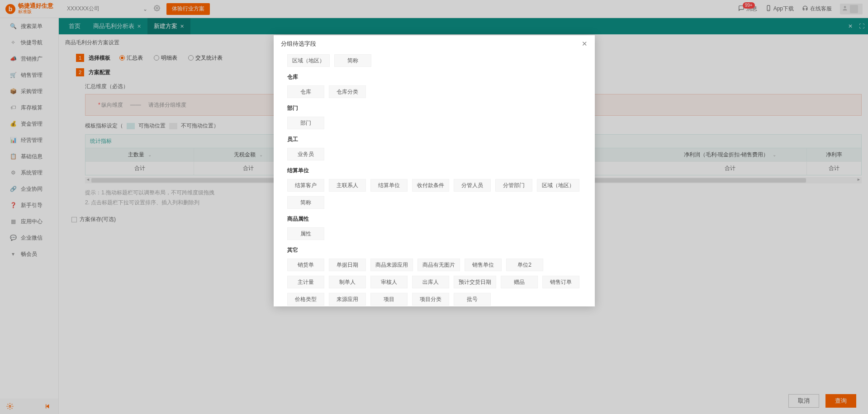 The width and height of the screenshot is (868, 414). I want to click on field-tag: 来源应用, so click(347, 299).